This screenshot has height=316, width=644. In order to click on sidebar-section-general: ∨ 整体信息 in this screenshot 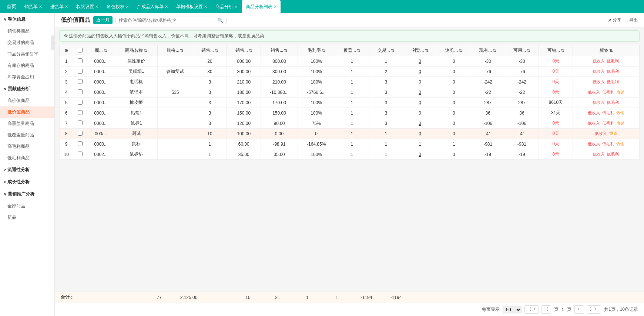, I will do `click(27, 19)`.